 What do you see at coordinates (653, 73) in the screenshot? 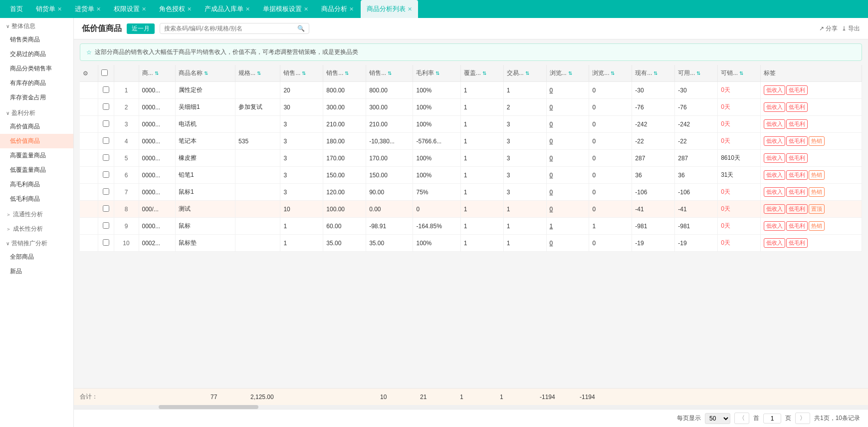
I see `col-stock: 现有...⇅` at bounding box center [653, 73].